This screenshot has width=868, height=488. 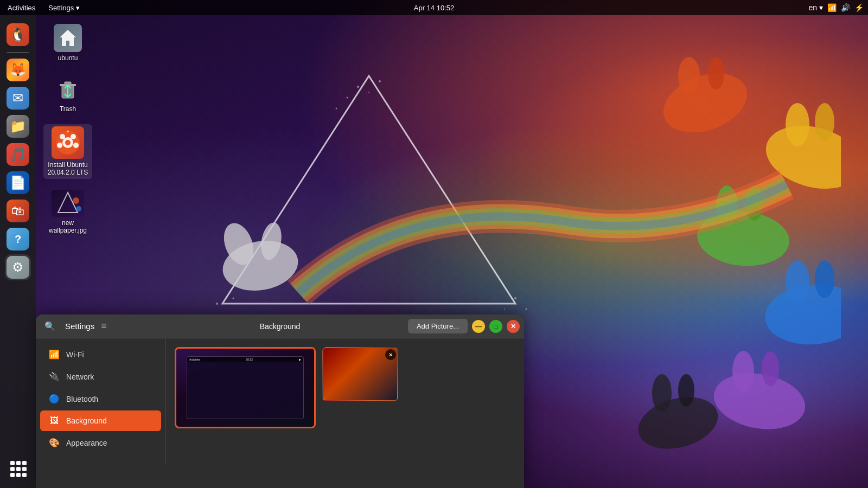 I want to click on settings-body: 📶 Wi-Fi 🔌 Network 🔵 Bluetooth 🖼 Backgrou…, so click(x=280, y=401).